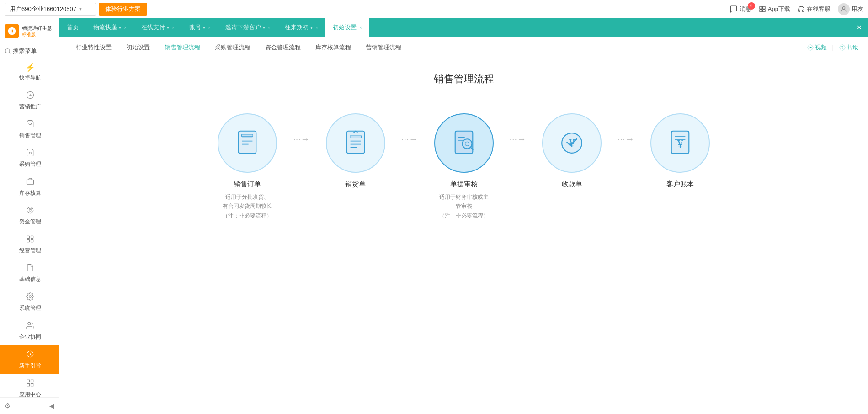 The width and height of the screenshot is (868, 414). I want to click on sidebar-item-inventory: 库存核算, so click(29, 187).